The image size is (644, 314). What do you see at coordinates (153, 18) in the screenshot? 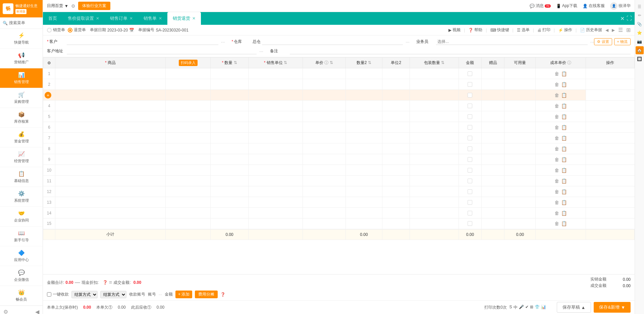
I see `tab-sales: 销售单 ✕` at bounding box center [153, 18].